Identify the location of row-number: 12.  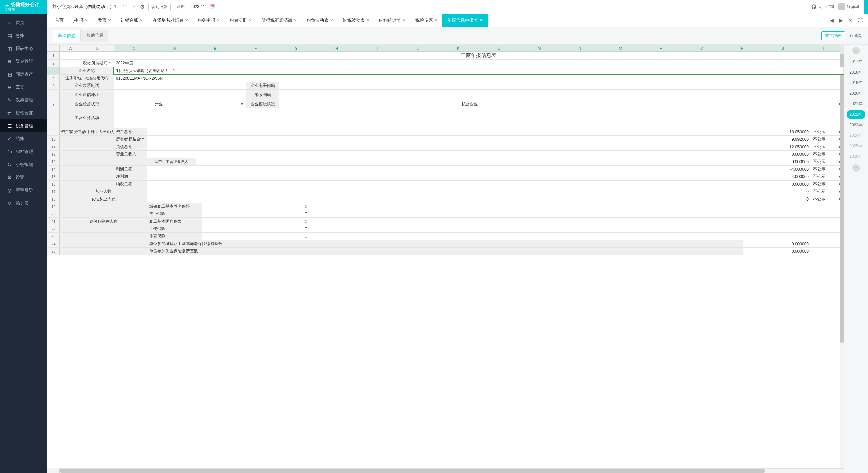
(54, 154).